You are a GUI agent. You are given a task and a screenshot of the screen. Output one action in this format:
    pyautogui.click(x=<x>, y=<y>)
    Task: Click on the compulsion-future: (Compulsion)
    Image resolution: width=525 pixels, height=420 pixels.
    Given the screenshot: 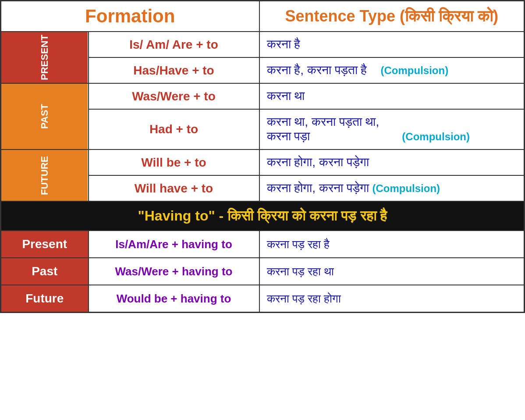 What is the action you would take?
    pyautogui.click(x=406, y=189)
    